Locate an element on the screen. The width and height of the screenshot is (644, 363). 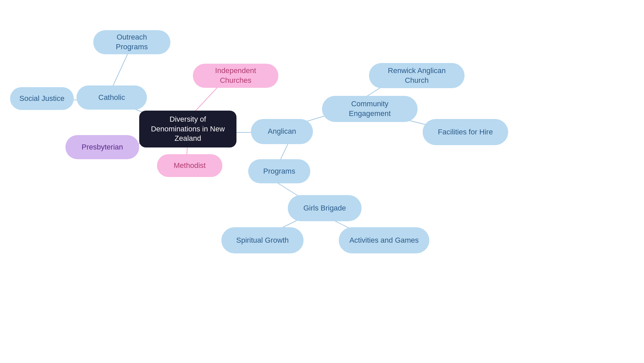
independent-label: Independent Churches is located at coordinates (235, 76).